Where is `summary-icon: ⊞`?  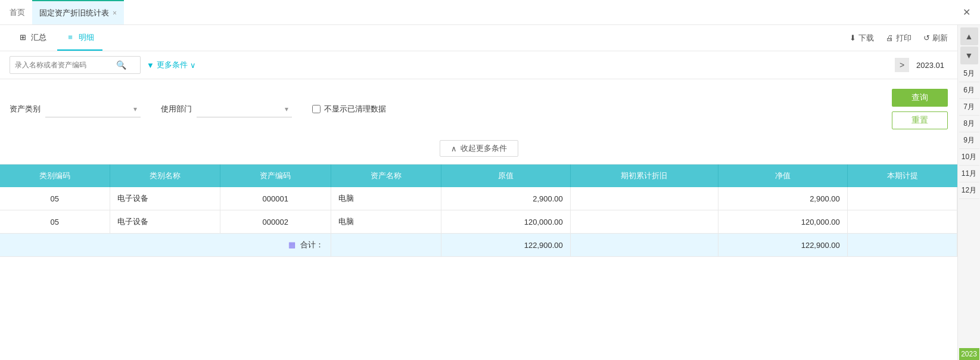 summary-icon: ⊞ is located at coordinates (23, 38).